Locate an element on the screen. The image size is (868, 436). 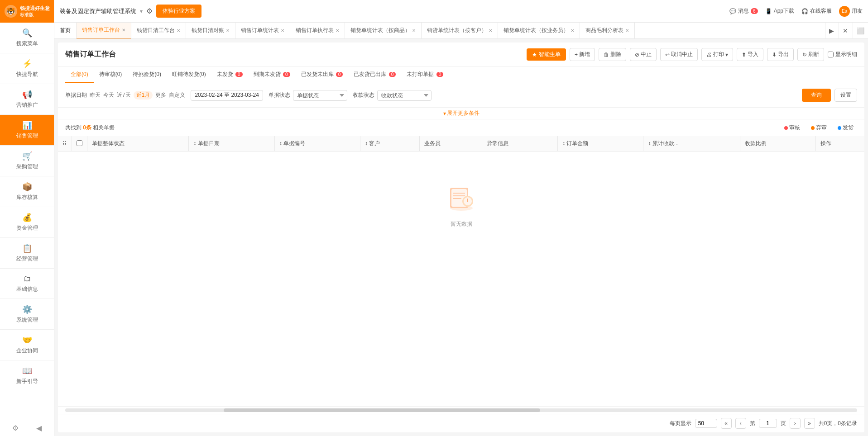
filter-tab-all: 全部(0) is located at coordinates (80, 75).